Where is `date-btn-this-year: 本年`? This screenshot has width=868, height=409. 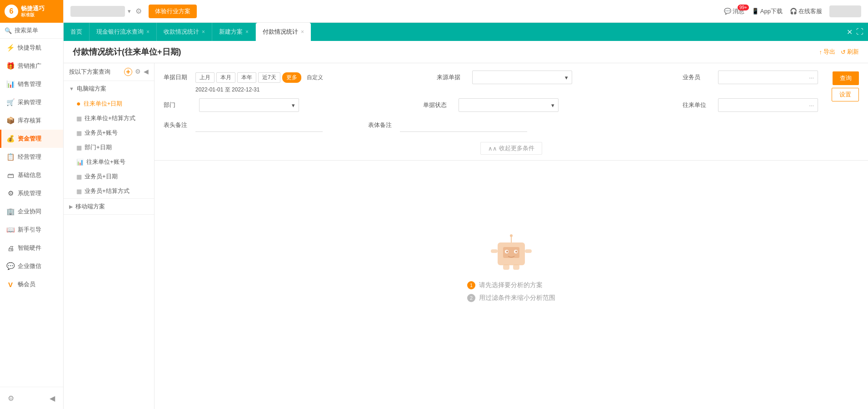
date-btn-this-year: 本年 is located at coordinates (247, 77).